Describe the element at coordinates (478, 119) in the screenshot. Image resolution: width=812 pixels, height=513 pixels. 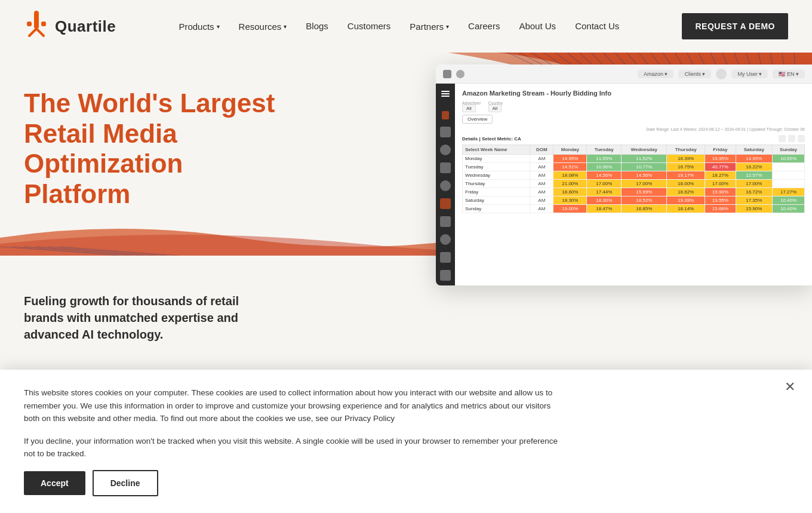
I see `overview-tab: Overview` at that location.